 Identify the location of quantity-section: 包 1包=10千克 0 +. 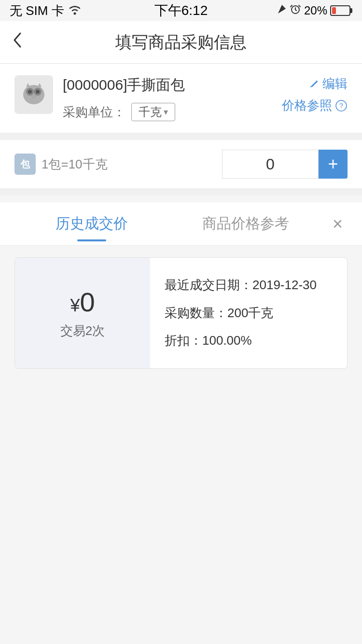
(181, 164).